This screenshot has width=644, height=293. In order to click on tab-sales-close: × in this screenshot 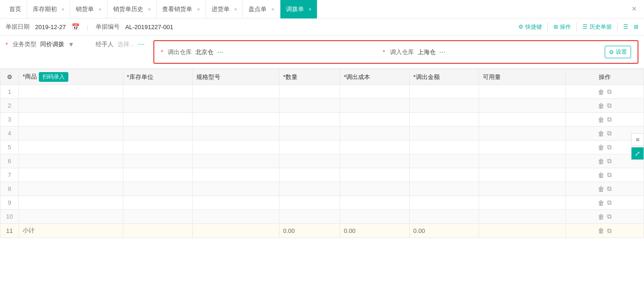, I will do `click(100, 9)`.